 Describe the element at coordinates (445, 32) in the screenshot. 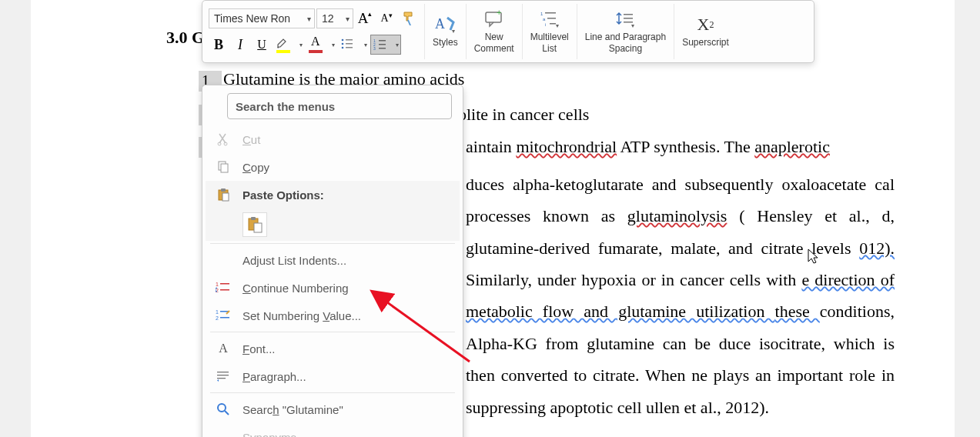

I see `styles-button: A▾ Styles` at that location.